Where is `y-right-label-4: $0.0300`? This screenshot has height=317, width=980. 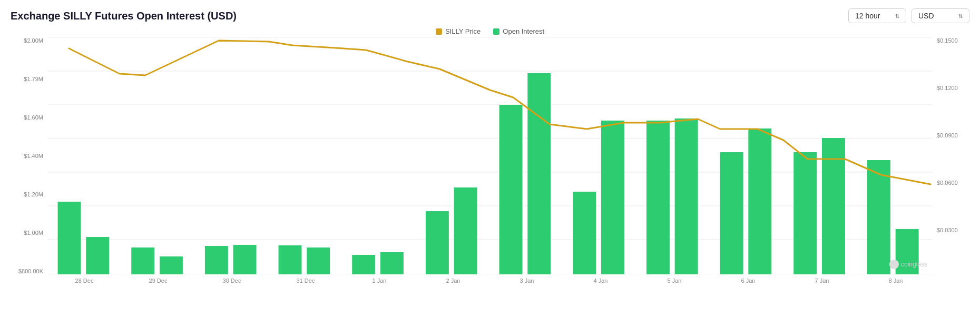
y-right-label-4: $0.0300 is located at coordinates (947, 230).